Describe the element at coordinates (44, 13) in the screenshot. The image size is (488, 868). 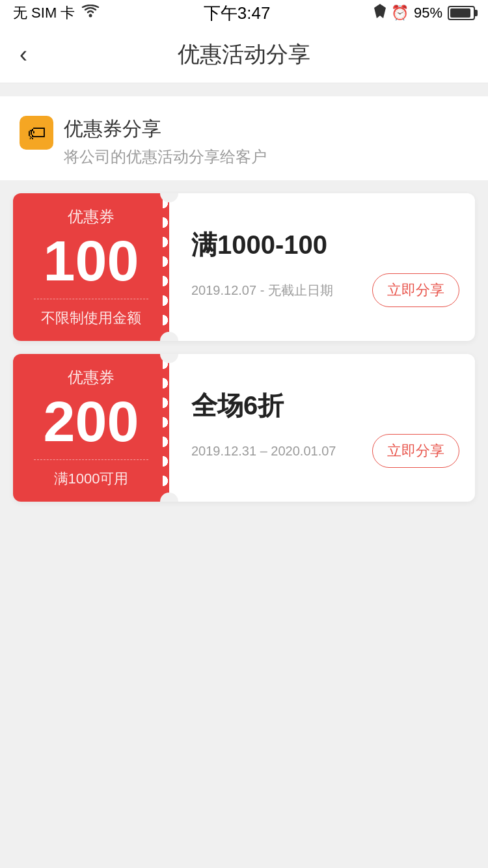
I see `carrier-label: 无 SIM 卡` at that location.